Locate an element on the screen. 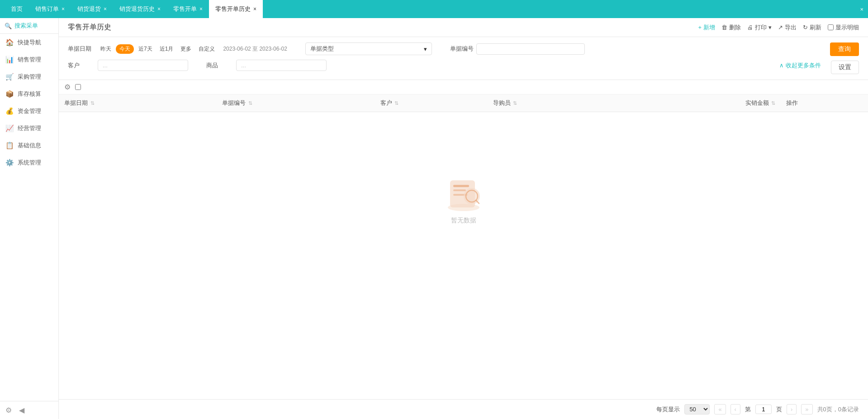 The width and height of the screenshot is (868, 419). close-retail-open-tab: × is located at coordinates (201, 9).